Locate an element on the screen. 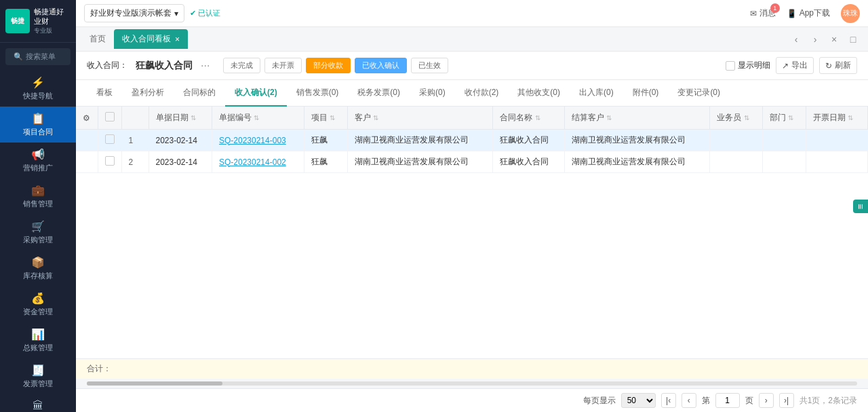 This screenshot has width=868, height=412. select-all-checkbox is located at coordinates (110, 117).